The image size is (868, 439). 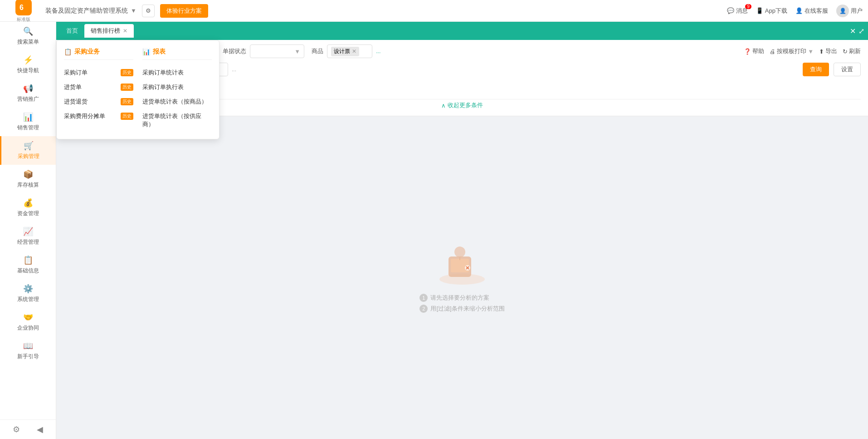 I want to click on print-dropdown-icon: ▼, so click(x=811, y=52).